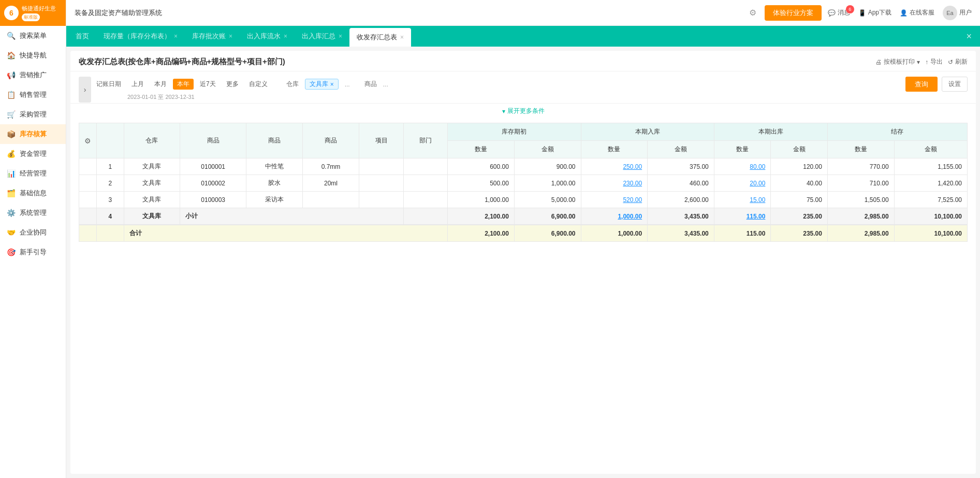  I want to click on print-button: 🖨 按模板打印 ▾, so click(898, 62).